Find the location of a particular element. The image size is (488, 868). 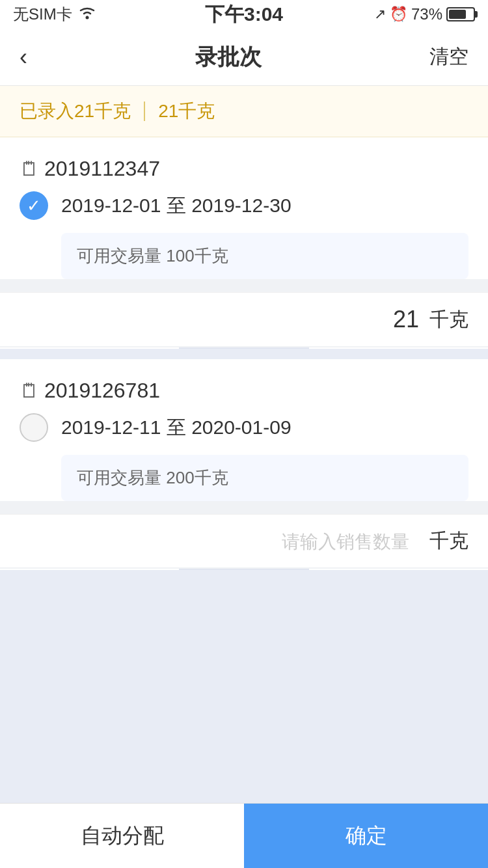

batch-2-header: 🗒 2019126781 is located at coordinates (244, 390).